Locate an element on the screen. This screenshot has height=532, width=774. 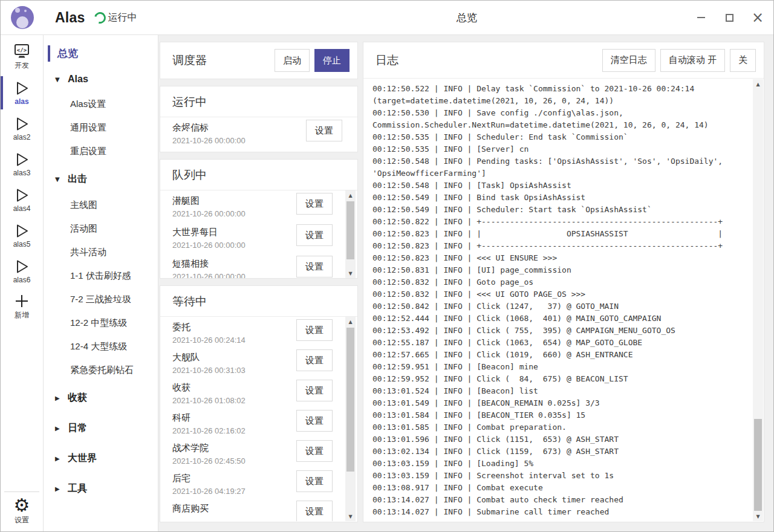
task-row: 余烬信标 2021-10-26 00:00:00 设置 is located at coordinates (259, 132).